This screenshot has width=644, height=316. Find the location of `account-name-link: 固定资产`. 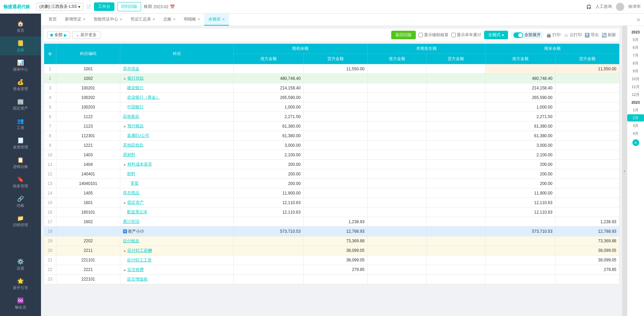

account-name-link: 固定资产 is located at coordinates (136, 202).